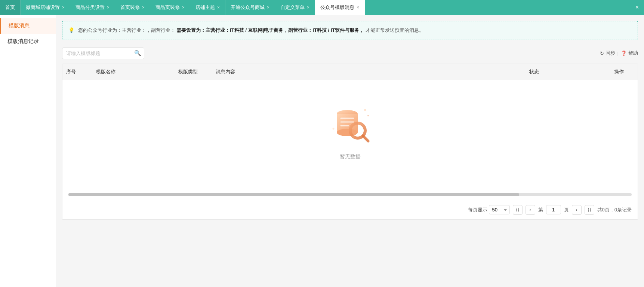  Describe the element at coordinates (602, 53) in the screenshot. I see `sync-icon: ↻` at that location.